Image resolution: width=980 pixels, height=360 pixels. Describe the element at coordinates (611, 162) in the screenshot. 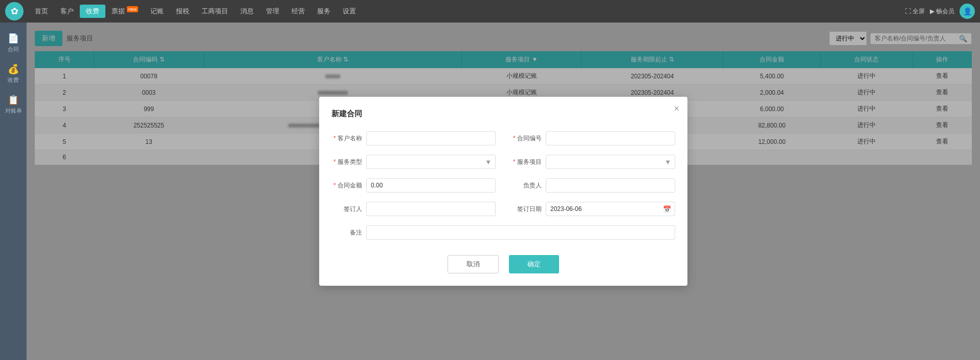

I see `service-item-select` at that location.